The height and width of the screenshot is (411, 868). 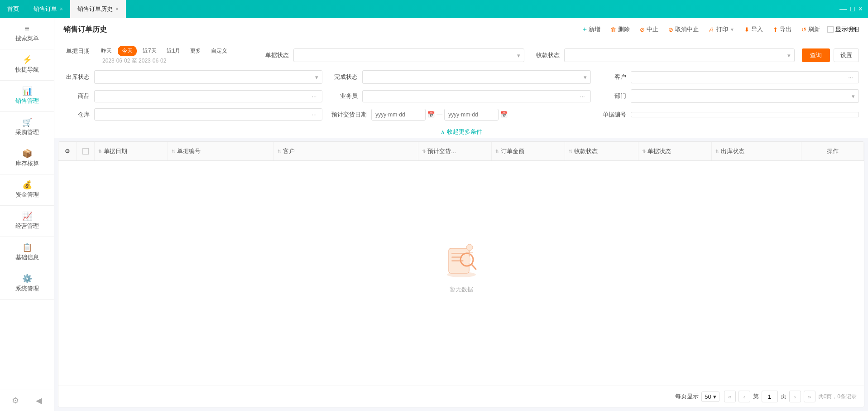 I want to click on filter-row-3: 商品 ··· 业务员 ··· 部门 ▾, so click(x=461, y=96).